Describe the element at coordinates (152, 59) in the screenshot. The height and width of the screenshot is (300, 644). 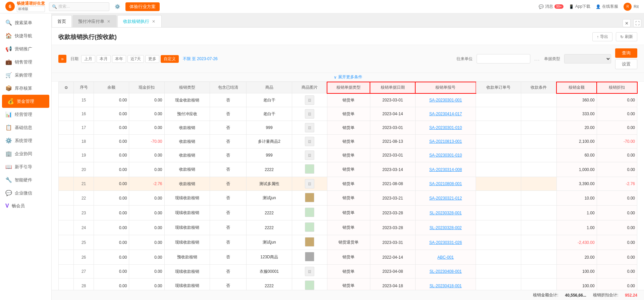
I see `date-btn-more: 更多` at that location.